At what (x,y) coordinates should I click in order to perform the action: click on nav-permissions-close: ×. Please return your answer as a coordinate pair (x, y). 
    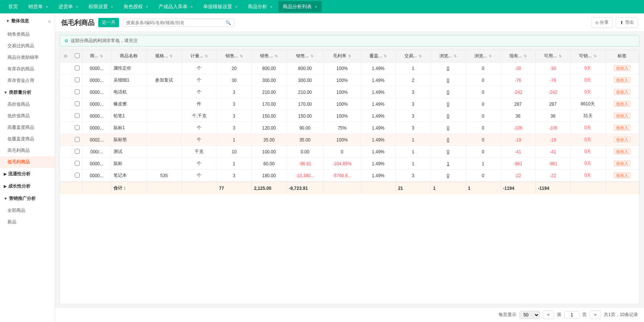
    Looking at the image, I should click on (112, 7).